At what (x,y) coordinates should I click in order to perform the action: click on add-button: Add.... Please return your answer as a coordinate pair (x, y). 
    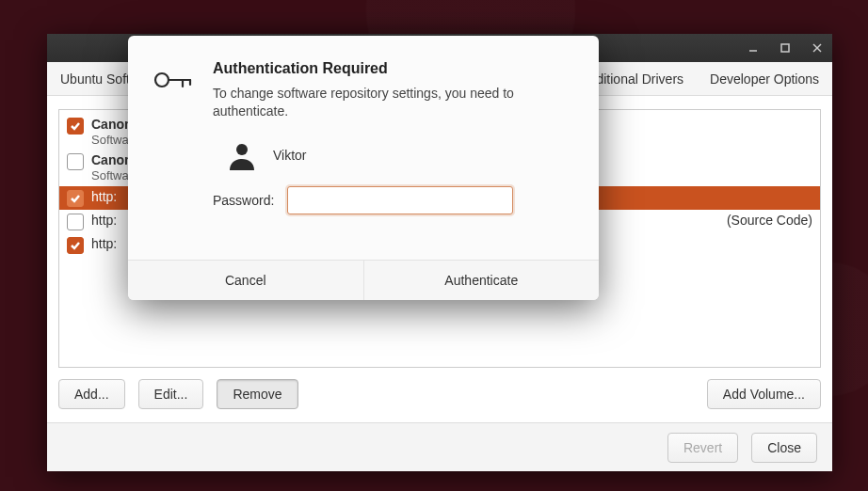
    Looking at the image, I should click on (92, 394).